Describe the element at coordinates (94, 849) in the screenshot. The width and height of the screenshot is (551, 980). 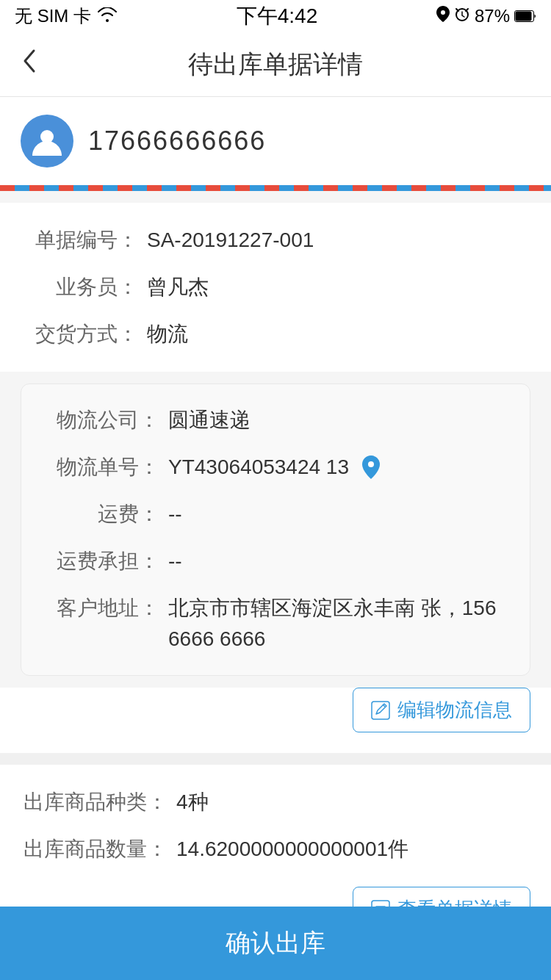
I see `goods-quantity-label: 出库商品数量：` at that location.